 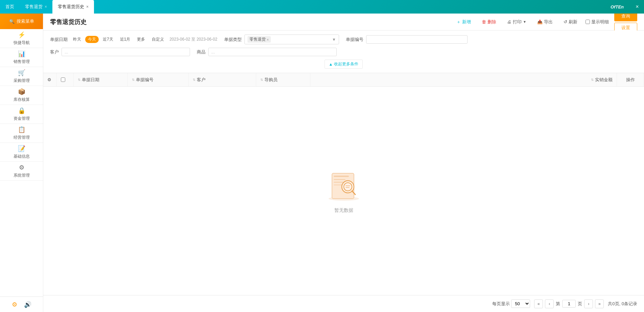 What do you see at coordinates (158, 39) in the screenshot?
I see `date-btn-custom: 自定义` at bounding box center [158, 39].